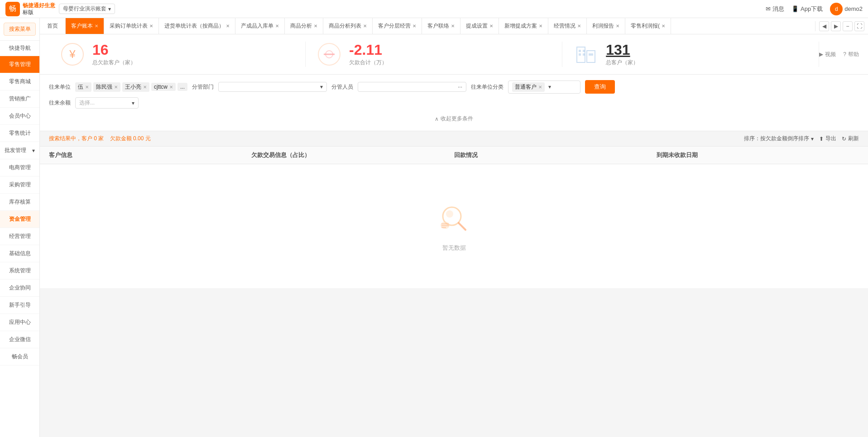 This screenshot has width=868, height=437. Describe the element at coordinates (851, 54) in the screenshot. I see `help-btn: ? 帮助` at that location.